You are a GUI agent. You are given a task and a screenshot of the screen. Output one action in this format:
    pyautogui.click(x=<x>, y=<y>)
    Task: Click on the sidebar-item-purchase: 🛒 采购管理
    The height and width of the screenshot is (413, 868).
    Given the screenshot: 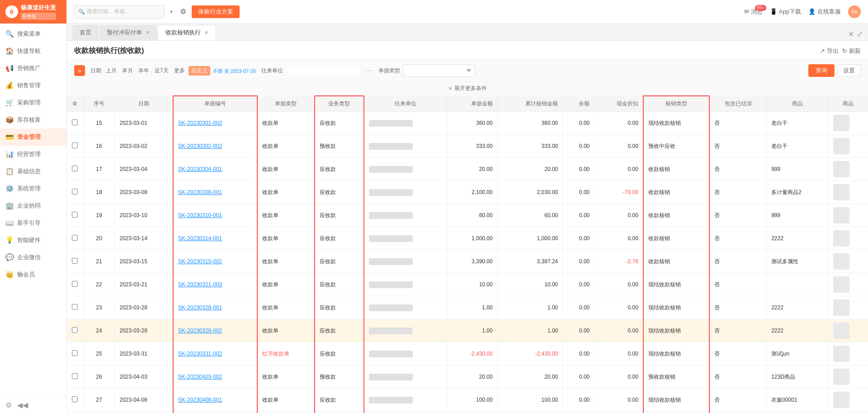 What is the action you would take?
    pyautogui.click(x=33, y=103)
    